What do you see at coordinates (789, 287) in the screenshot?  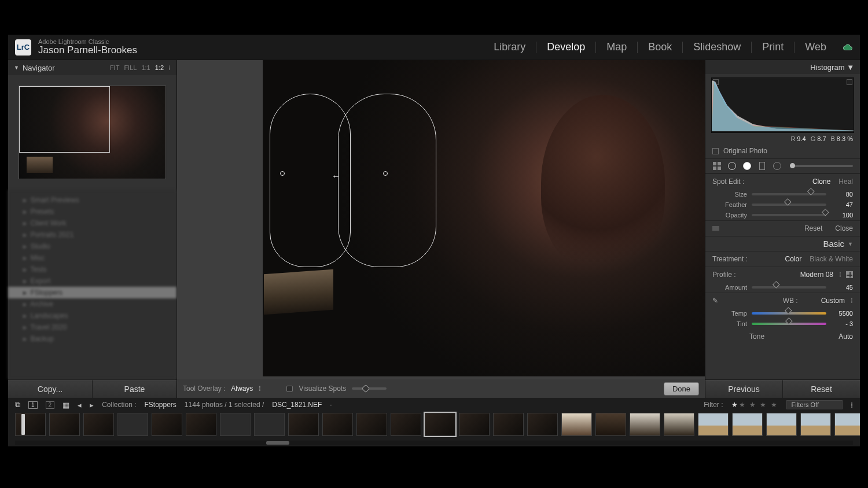 I see `amount-slider` at bounding box center [789, 287].